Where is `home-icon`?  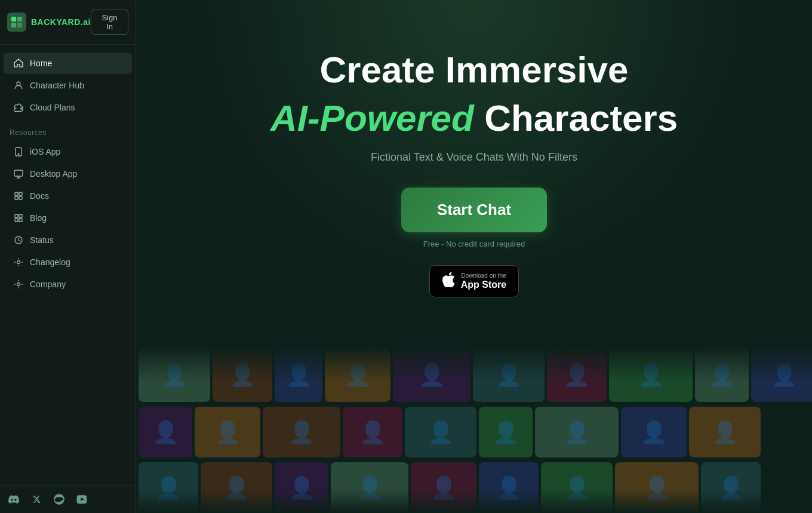 home-icon is located at coordinates (19, 63).